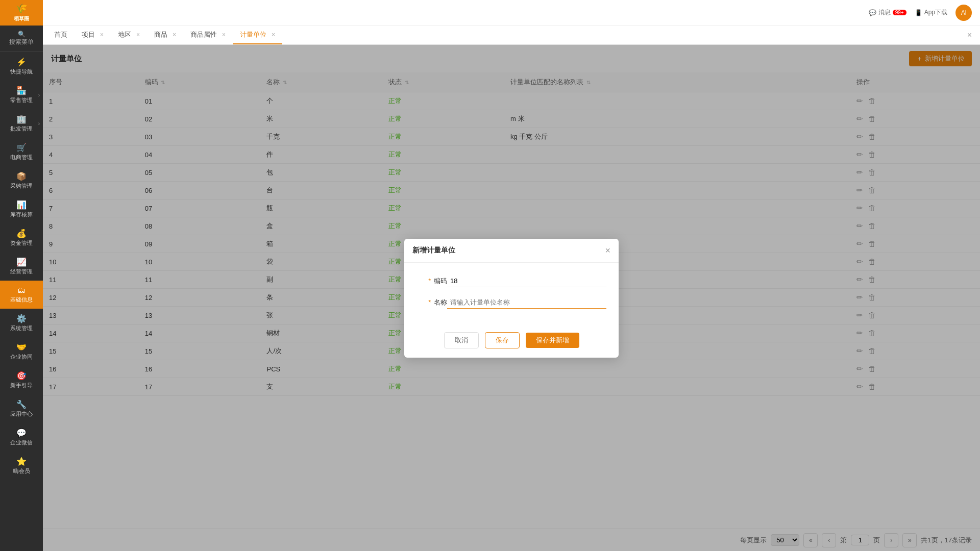  Describe the element at coordinates (970, 35) in the screenshot. I see `tabs-close-all-btn: ×` at that location.